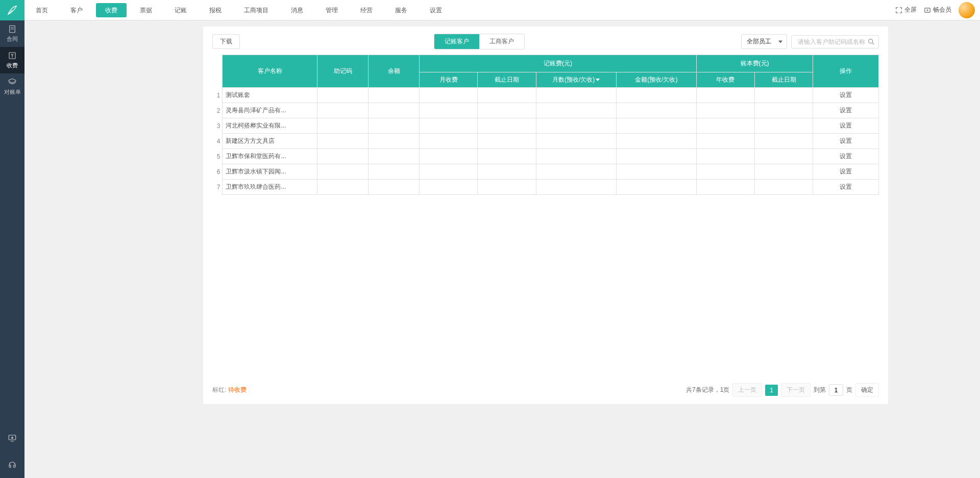 The width and height of the screenshot is (980, 478). Describe the element at coordinates (226, 42) in the screenshot. I see `download-button: 下载` at that location.